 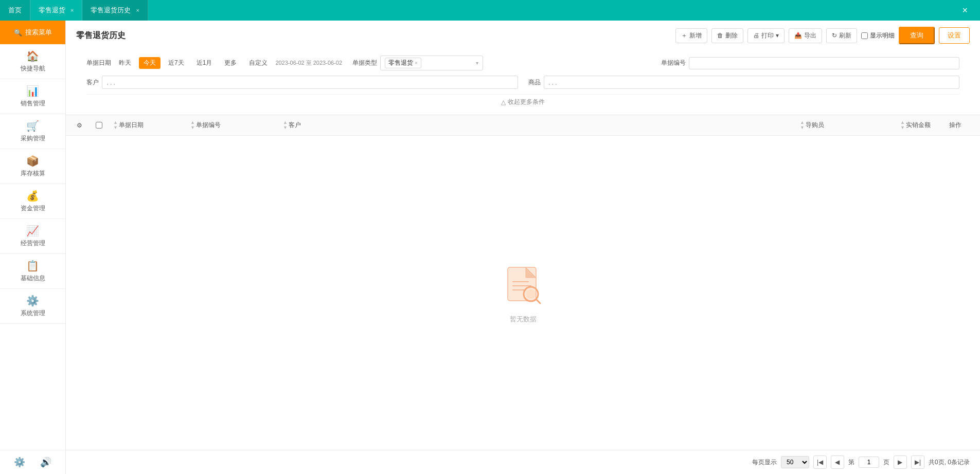 What do you see at coordinates (673, 63) in the screenshot?
I see `voucher-number-label: 单据编号` at bounding box center [673, 63].